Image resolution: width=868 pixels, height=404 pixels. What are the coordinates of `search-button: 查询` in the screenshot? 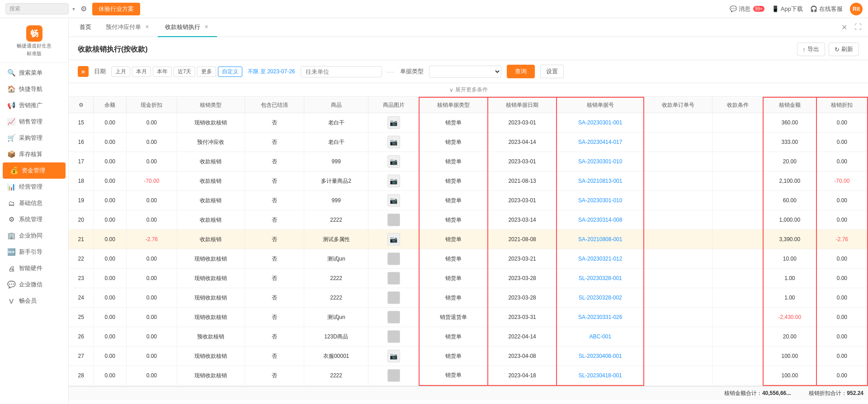 It's located at (521, 71).